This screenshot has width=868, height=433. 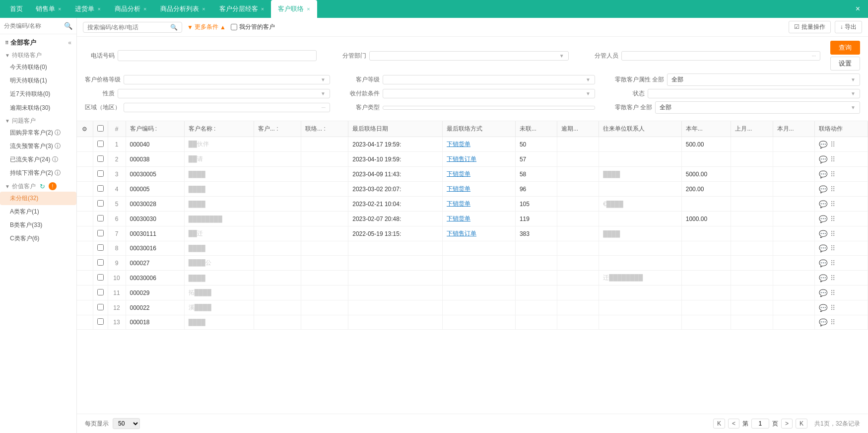 I want to click on more-filters-button: ▼ 更多条件 ▲, so click(x=206, y=27).